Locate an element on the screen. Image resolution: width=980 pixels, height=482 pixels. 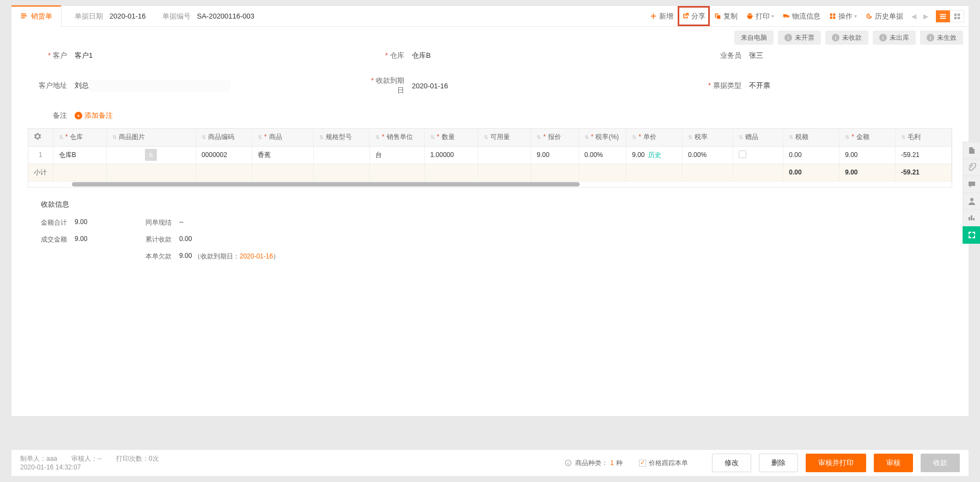
receipt-col-right: 同单现结-- 累计收款0.00 本单欠款9.00 （收款到期日：2020-01-… is located at coordinates (212, 243).